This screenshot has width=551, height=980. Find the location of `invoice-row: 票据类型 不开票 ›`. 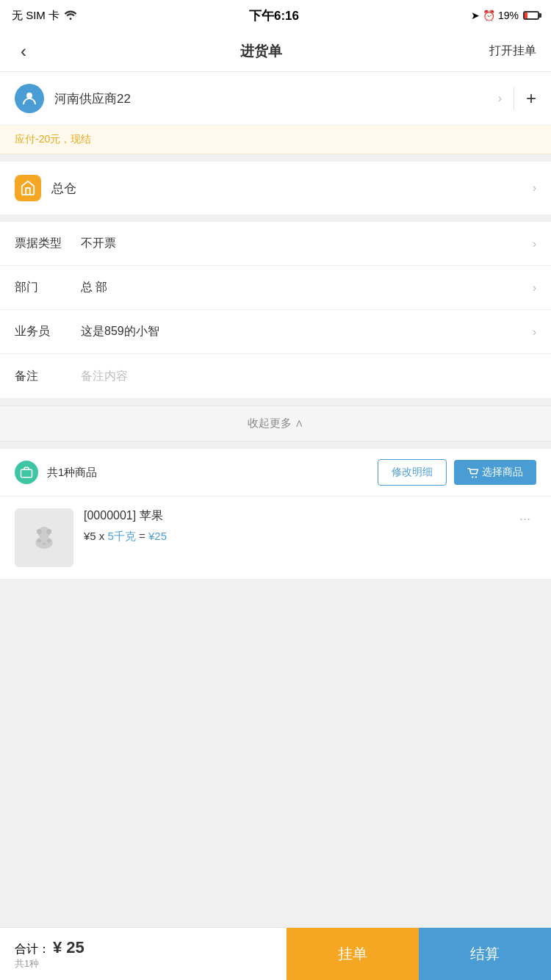

invoice-row: 票据类型 不开票 › is located at coordinates (276, 244).